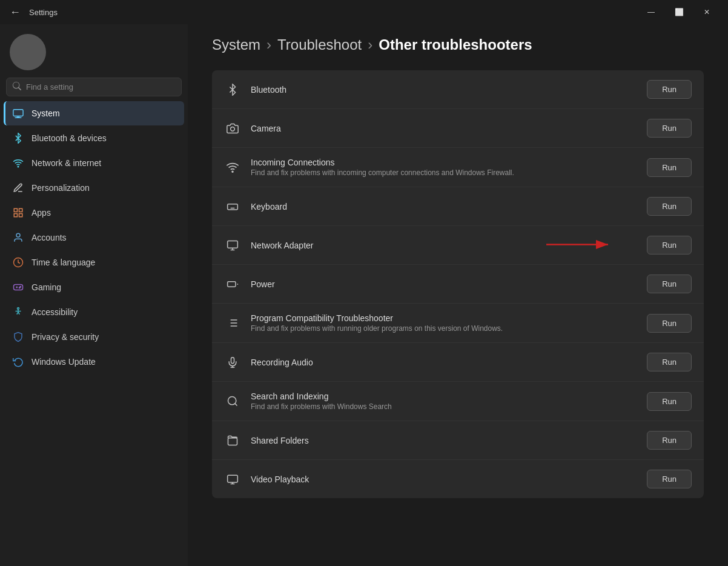 The image size is (728, 566). Describe the element at coordinates (669, 401) in the screenshot. I see `search-indexing-run-button: Run` at that location.